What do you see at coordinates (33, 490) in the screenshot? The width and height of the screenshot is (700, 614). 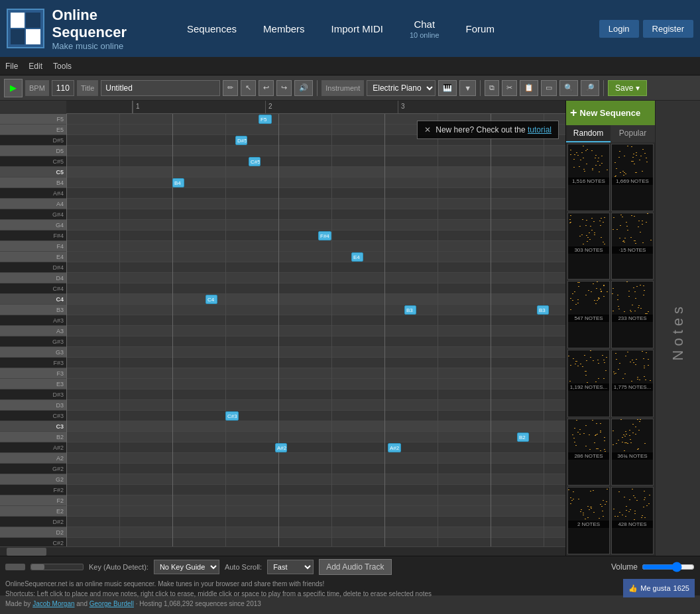 I see `piano-key-Fs2: F#2` at bounding box center [33, 490].